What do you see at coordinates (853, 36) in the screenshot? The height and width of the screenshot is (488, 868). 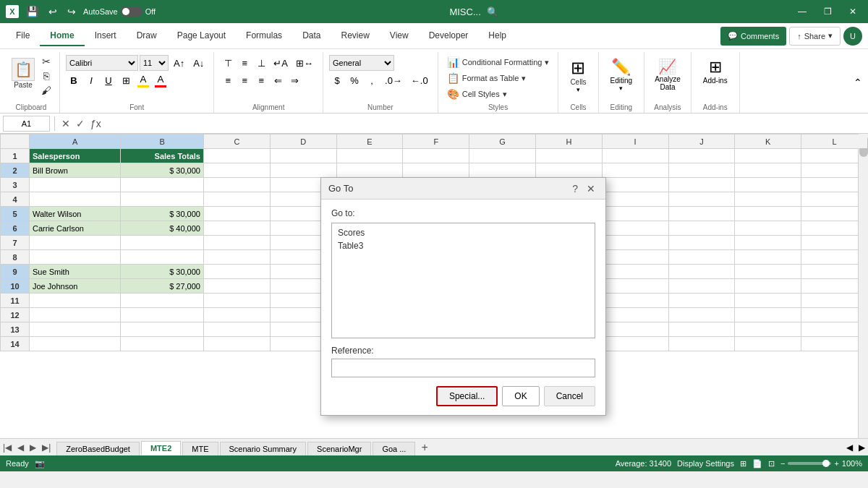 I see `profile-button: U` at bounding box center [853, 36].